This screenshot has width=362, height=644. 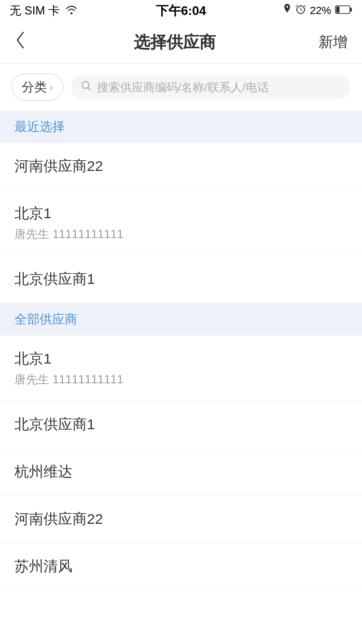 What do you see at coordinates (20, 42) in the screenshot?
I see `back-button` at bounding box center [20, 42].